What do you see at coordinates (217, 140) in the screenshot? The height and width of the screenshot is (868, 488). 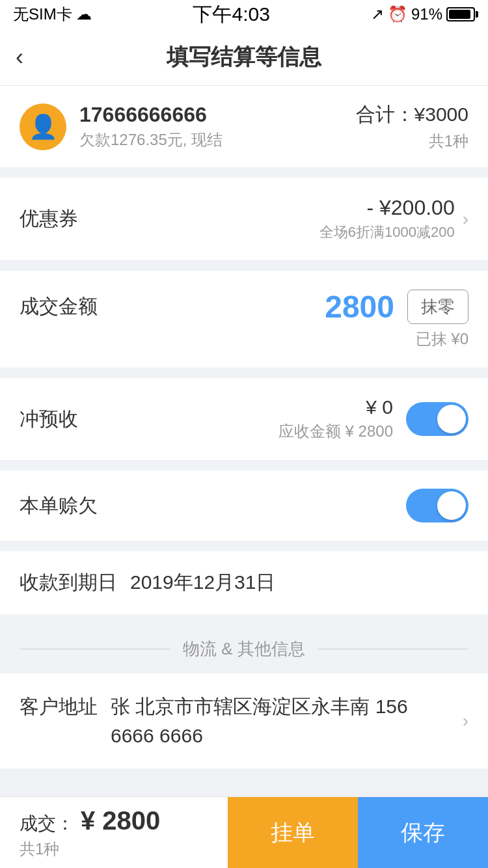 I see `user-debt: 欠款1276.35元, 现结` at bounding box center [217, 140].